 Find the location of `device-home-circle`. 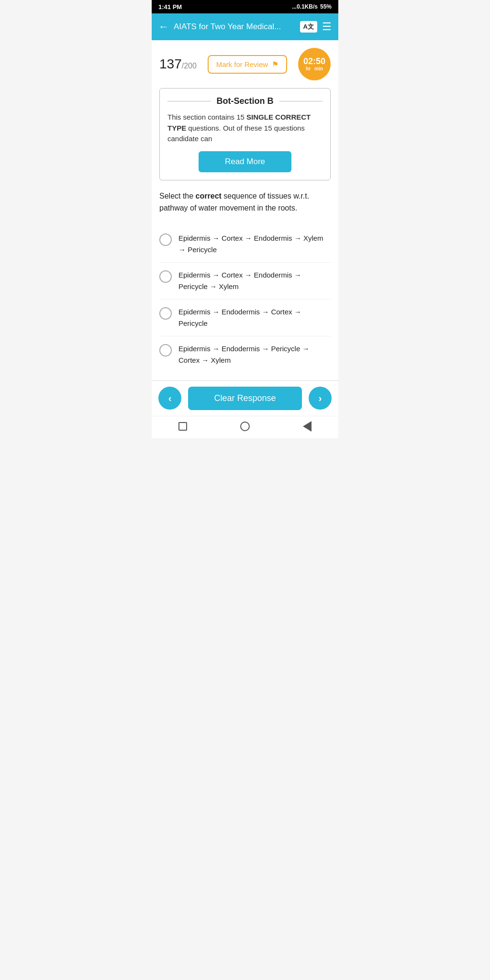

device-home-circle is located at coordinates (245, 426).